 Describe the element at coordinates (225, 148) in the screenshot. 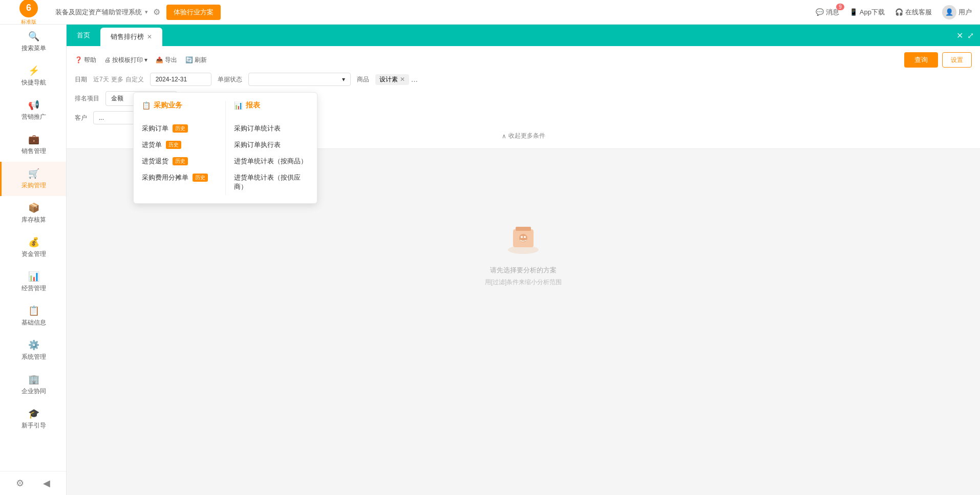

I see `menu-col-separator` at that location.